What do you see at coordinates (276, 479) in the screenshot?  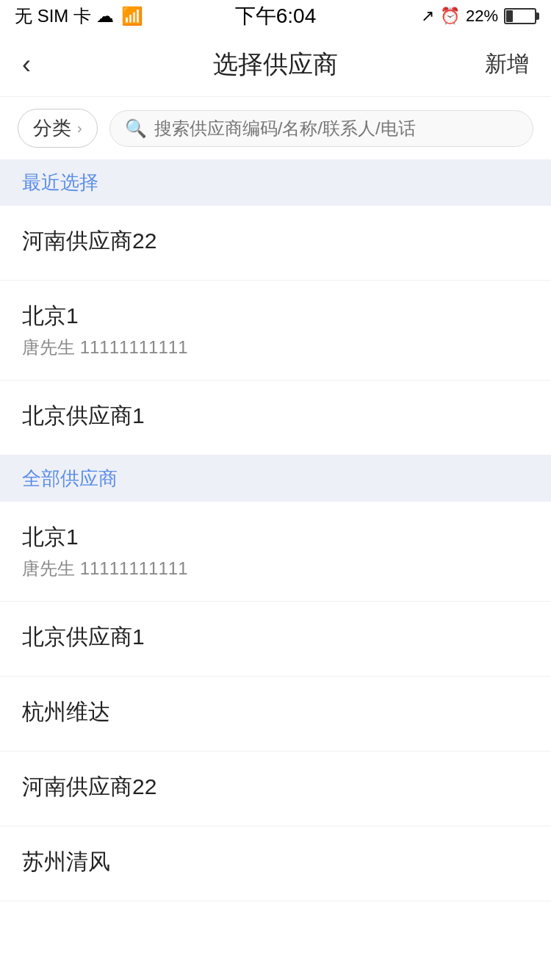 I see `all-section-header: 全部供应商` at bounding box center [276, 479].